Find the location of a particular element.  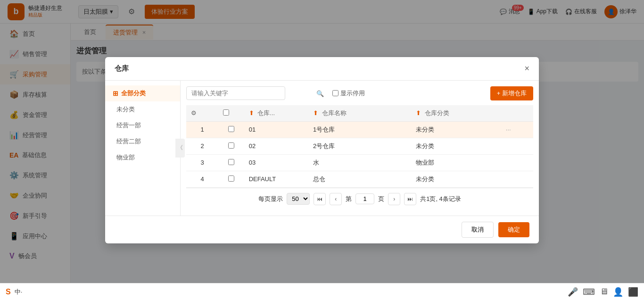

taskbar-brand-text: 中· is located at coordinates (19, 292).